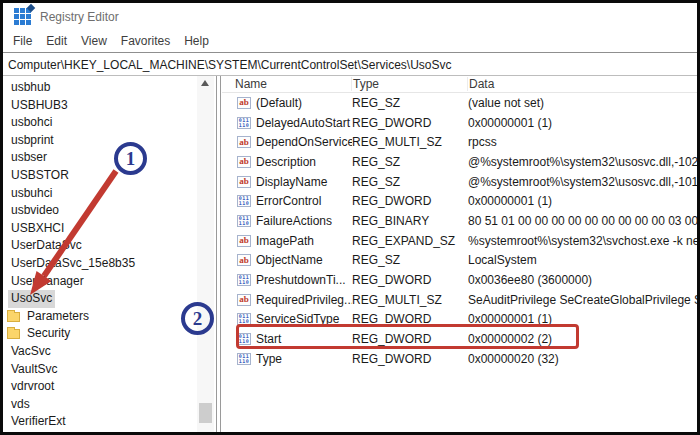 The image size is (700, 435). What do you see at coordinates (460, 142) in the screenshot?
I see `value-row-dependonservice: abDependOnServiceREG_MULTI_SZrpcss` at bounding box center [460, 142].